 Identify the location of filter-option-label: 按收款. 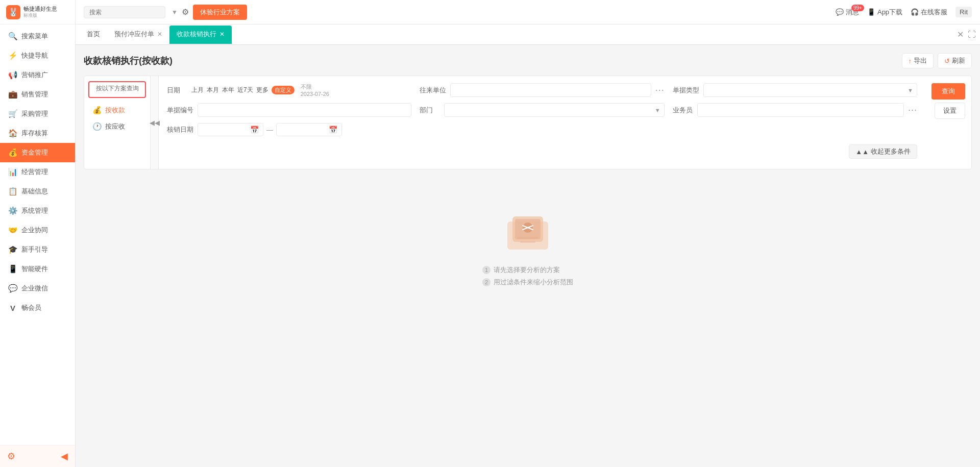
(115, 110).